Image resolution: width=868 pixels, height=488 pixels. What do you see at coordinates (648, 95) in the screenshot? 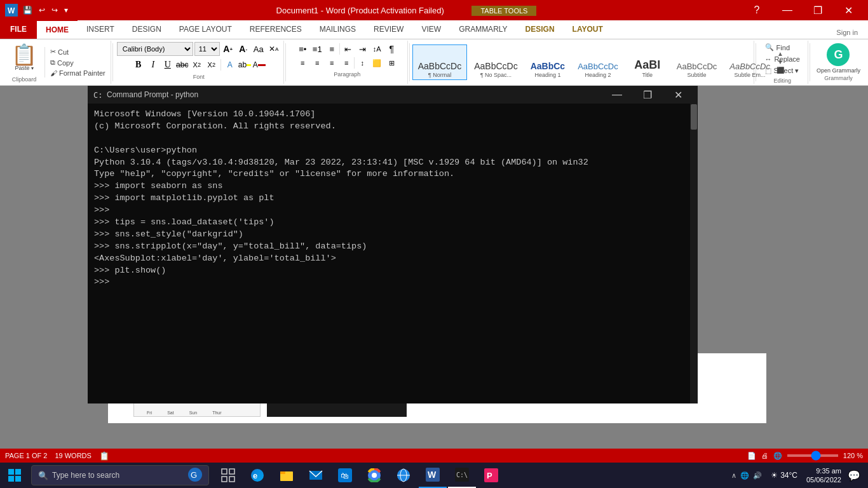
I see `cmd-maximize-btn: ❐` at bounding box center [648, 95].